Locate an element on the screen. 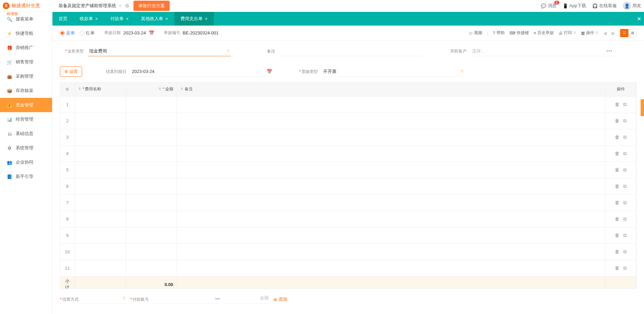 The image size is (644, 314). table-row: 3 🗑 ⧉ is located at coordinates (348, 137).